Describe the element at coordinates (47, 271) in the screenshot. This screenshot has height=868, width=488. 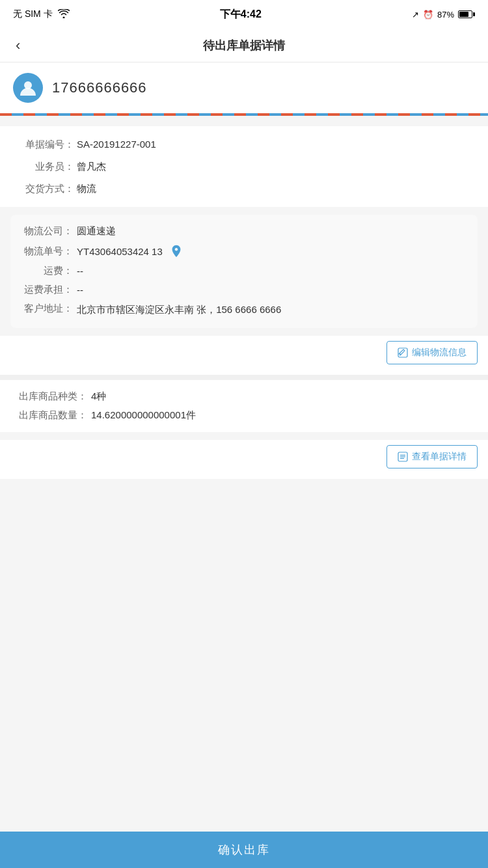
I see `freight-label: 运费：` at that location.